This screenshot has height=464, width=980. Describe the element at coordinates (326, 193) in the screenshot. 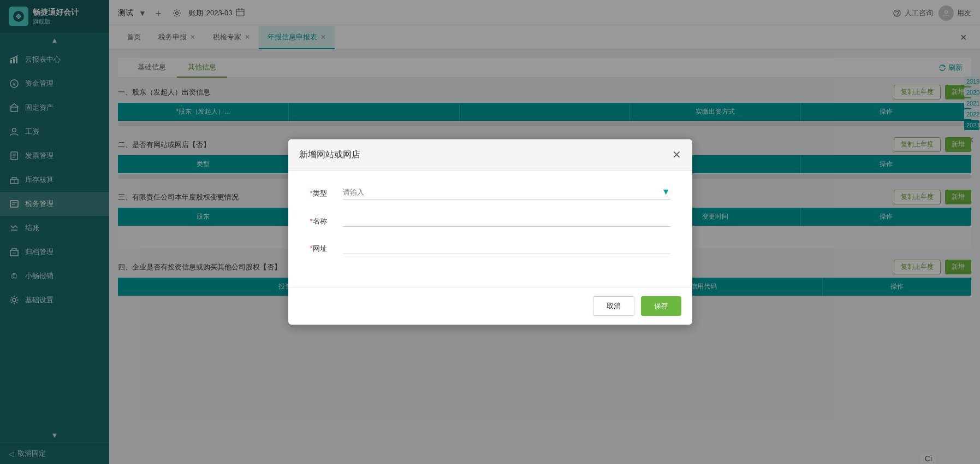

I see `type-label: *类型` at that location.